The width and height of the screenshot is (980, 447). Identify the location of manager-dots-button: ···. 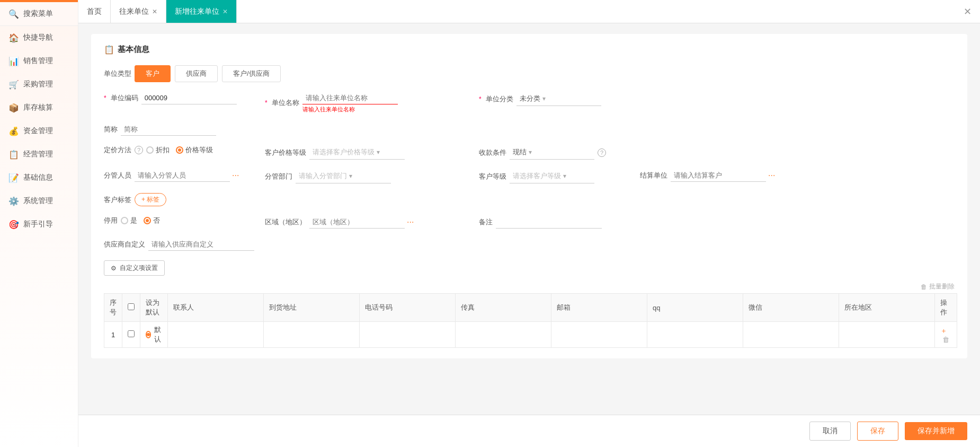
(235, 176).